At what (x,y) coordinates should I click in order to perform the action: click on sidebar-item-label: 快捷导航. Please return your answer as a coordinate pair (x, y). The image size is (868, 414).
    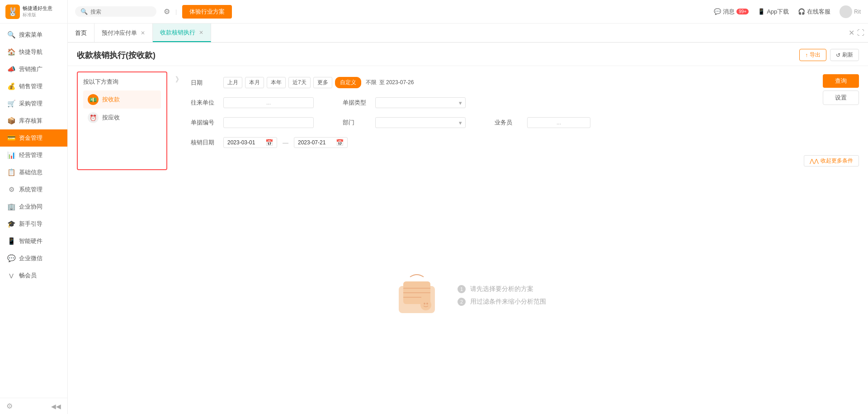
    Looking at the image, I should click on (31, 52).